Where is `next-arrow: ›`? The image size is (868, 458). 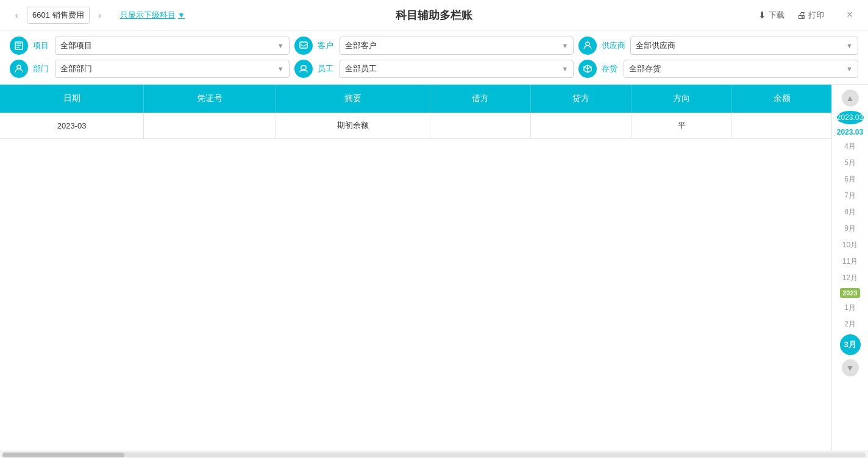
next-arrow: › is located at coordinates (100, 15).